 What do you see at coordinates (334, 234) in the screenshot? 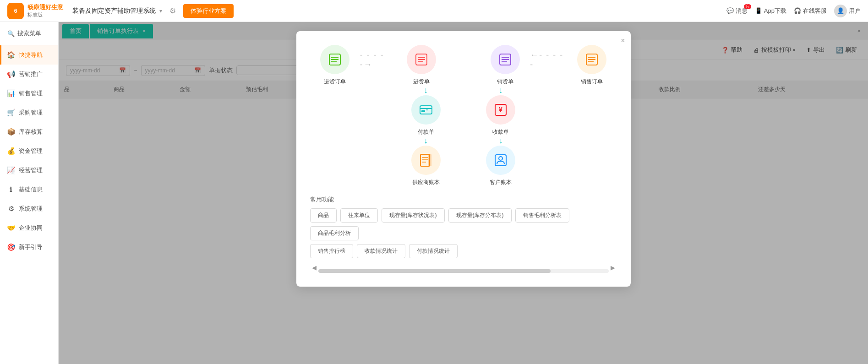
I see `btn-product-margin: 商品毛利分析` at bounding box center [334, 234].